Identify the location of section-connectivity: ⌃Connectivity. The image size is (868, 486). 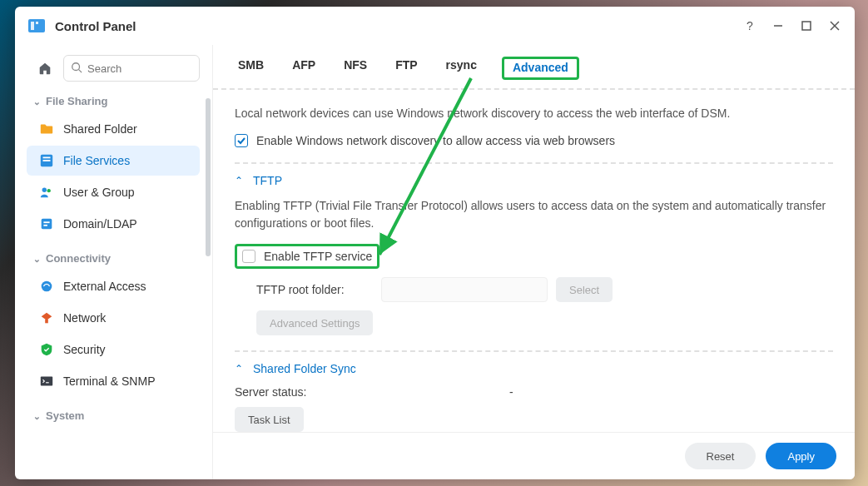
(113, 258).